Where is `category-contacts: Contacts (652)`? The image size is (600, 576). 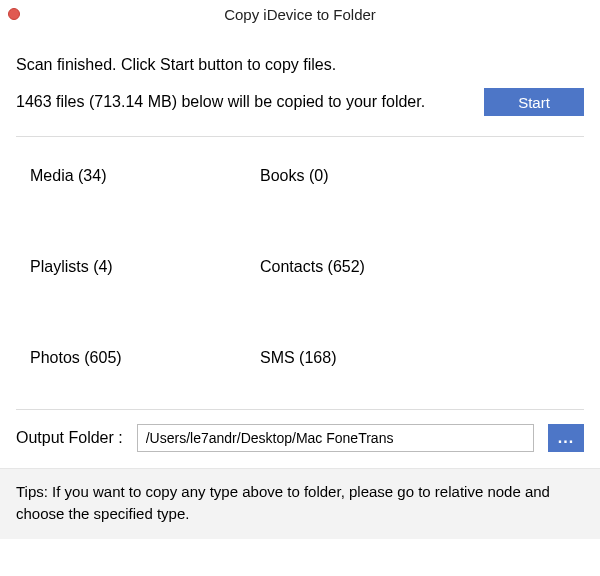 category-contacts: Contacts (652) is located at coordinates (422, 267).